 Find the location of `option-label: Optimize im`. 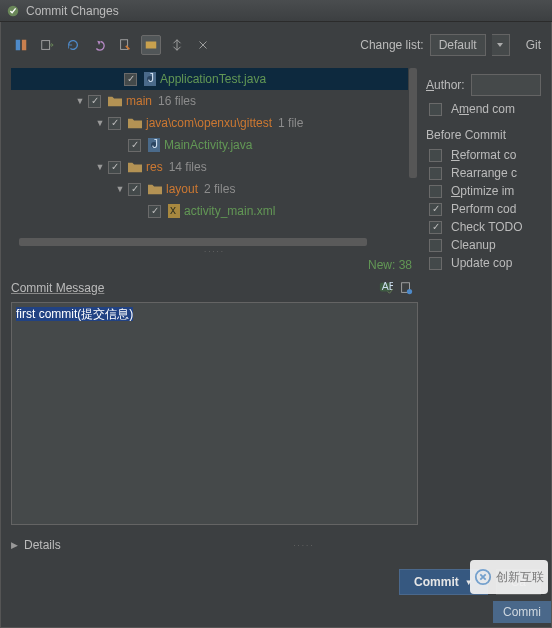

option-label: Optimize im is located at coordinates (482, 191).